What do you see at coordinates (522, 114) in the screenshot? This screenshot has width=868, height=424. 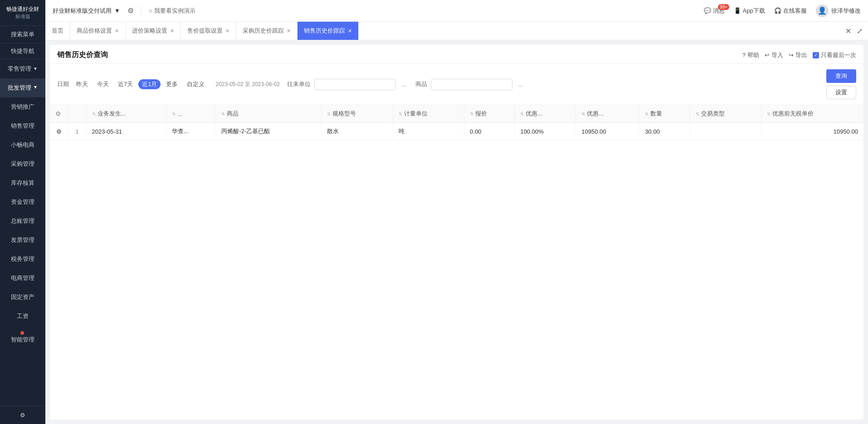 I see `col-discount-pct-sort-icon: ⇅` at bounding box center [522, 114].